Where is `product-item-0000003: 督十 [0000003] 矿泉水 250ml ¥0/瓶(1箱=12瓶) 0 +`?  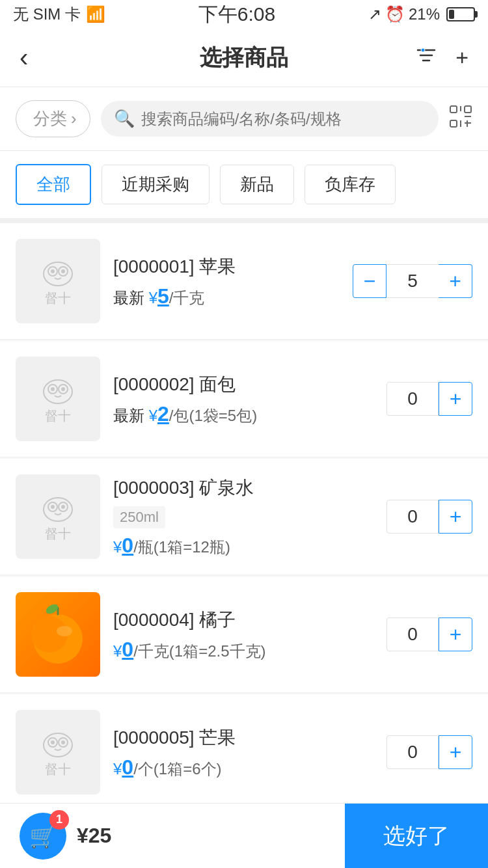 product-item-0000003: 督十 [0000003] 矿泉水 250ml ¥0/瓶(1箱=12瓶) 0 + is located at coordinates (244, 517).